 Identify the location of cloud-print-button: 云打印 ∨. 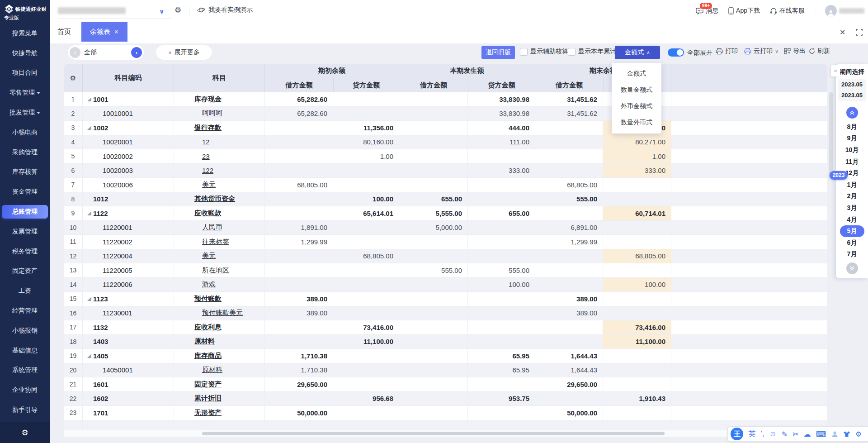
(761, 51).